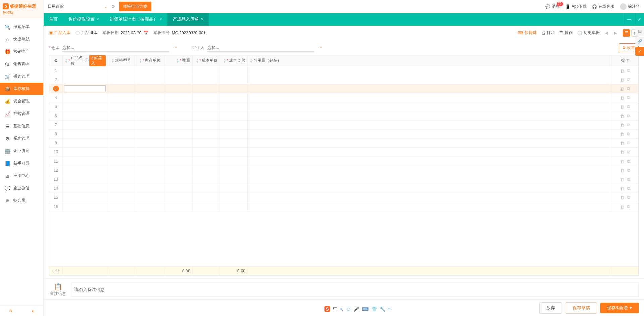 The height and width of the screenshot is (316, 644). I want to click on sidebar-item: ☰基础信息, so click(21, 126).